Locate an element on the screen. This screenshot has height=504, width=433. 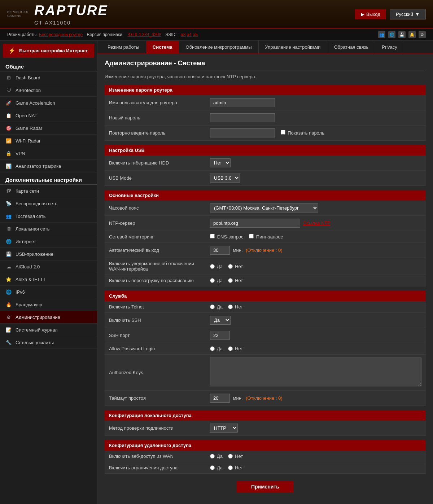
authorized-keys-textarea is located at coordinates (316, 372).